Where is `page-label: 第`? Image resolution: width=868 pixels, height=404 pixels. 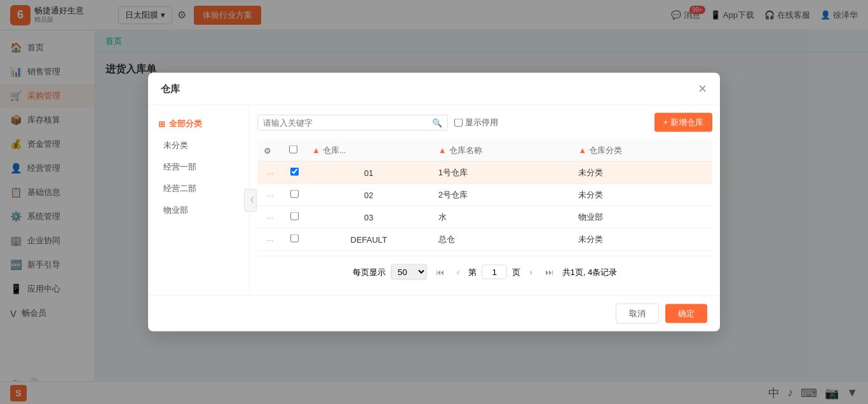
page-label: 第 is located at coordinates (473, 272).